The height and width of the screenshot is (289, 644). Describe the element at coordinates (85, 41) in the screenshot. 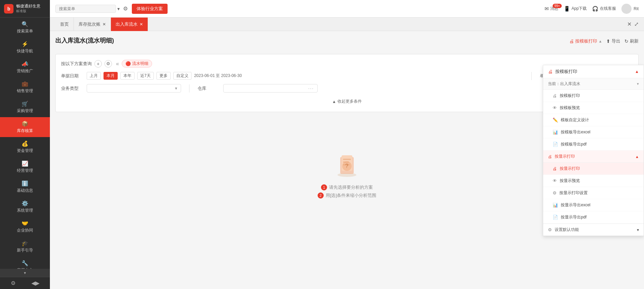

I see `page-title: 出入库流水(流水明细)` at that location.